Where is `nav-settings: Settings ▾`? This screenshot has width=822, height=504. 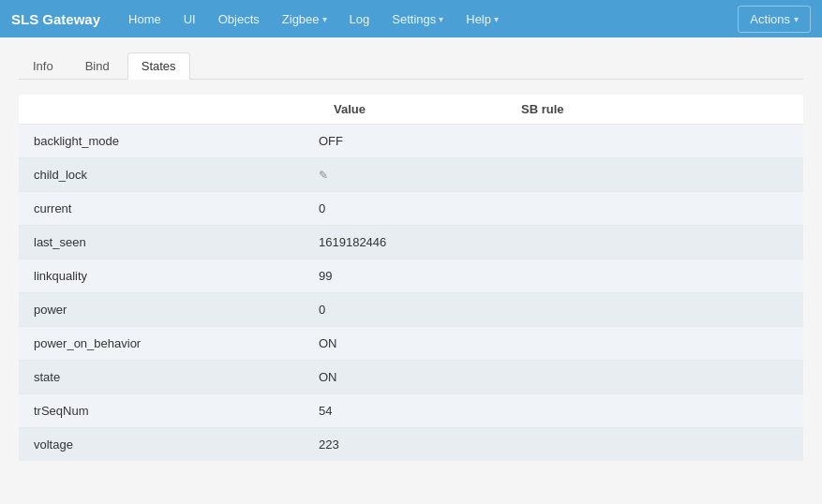
nav-settings: Settings ▾ is located at coordinates (418, 19).